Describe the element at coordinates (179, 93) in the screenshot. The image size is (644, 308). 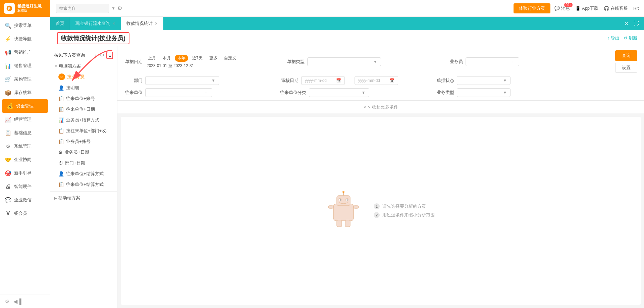
I see `partner-select: ···` at that location.